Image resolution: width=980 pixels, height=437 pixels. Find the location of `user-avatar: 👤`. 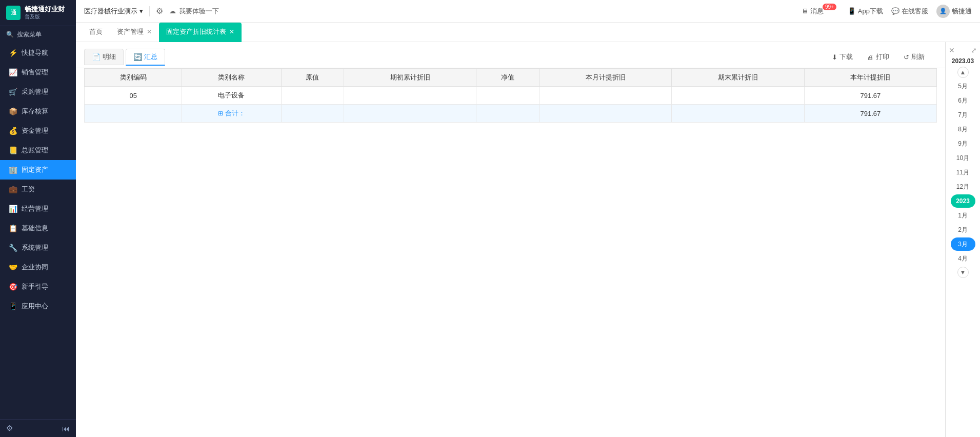

user-avatar: 👤 is located at coordinates (943, 11).